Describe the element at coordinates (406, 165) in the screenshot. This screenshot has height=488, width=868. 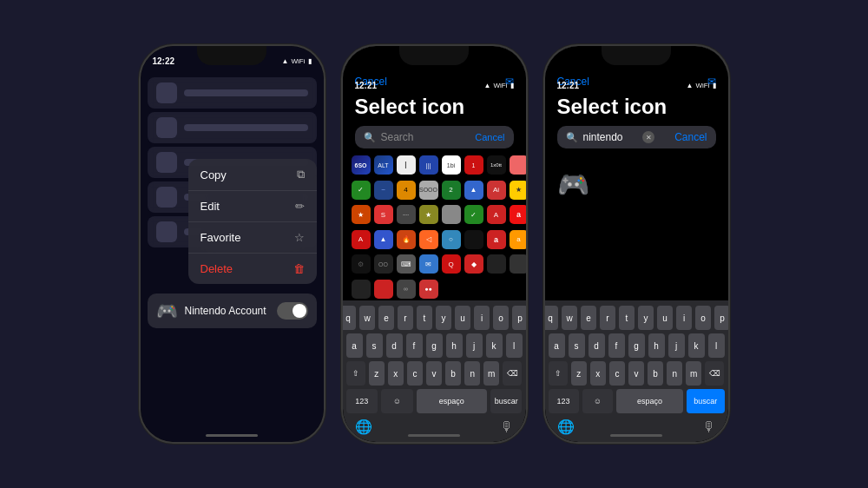
I see `app-icon-3: I` at that location.